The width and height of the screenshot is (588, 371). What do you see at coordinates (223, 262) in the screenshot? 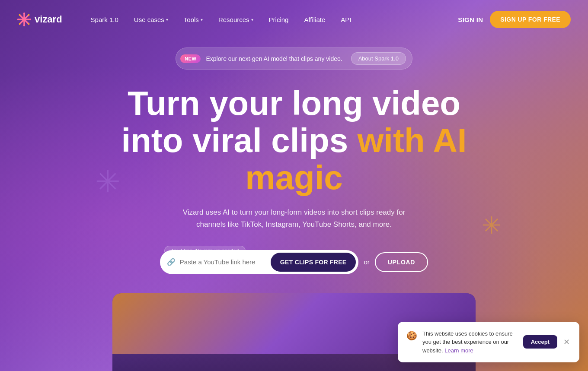
I see `youtube-url-input` at bounding box center [223, 262].